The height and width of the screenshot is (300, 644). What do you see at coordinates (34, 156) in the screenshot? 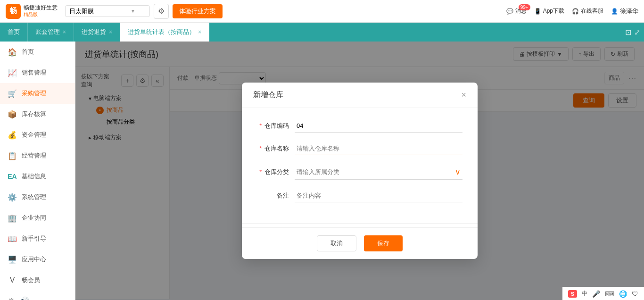
I see `sidebar-label-operations: 经营管理` at bounding box center [34, 156].